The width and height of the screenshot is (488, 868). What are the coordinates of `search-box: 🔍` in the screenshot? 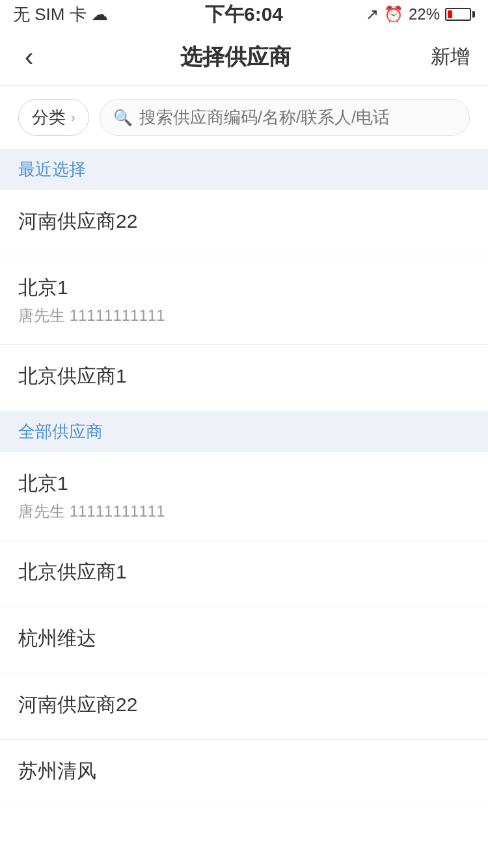 It's located at (285, 117).